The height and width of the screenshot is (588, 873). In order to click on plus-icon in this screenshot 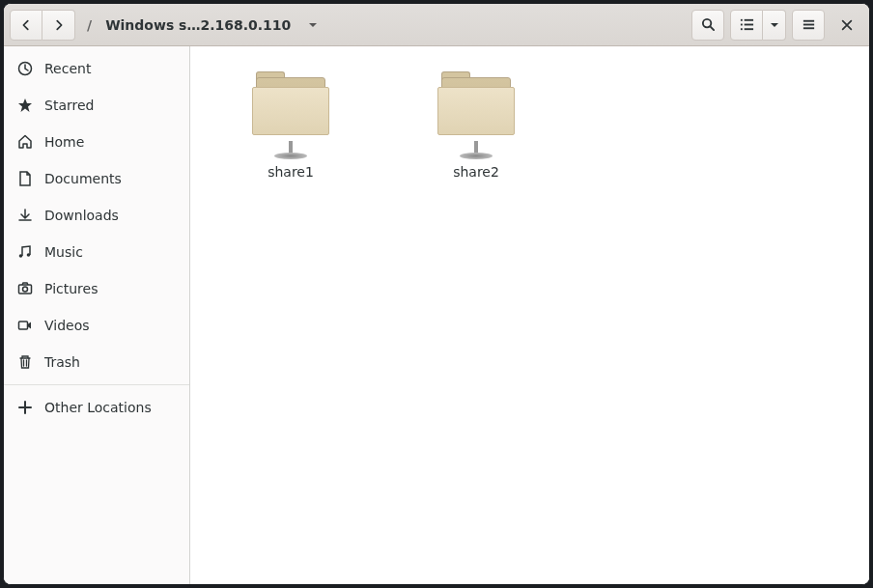, I will do `click(25, 407)`.